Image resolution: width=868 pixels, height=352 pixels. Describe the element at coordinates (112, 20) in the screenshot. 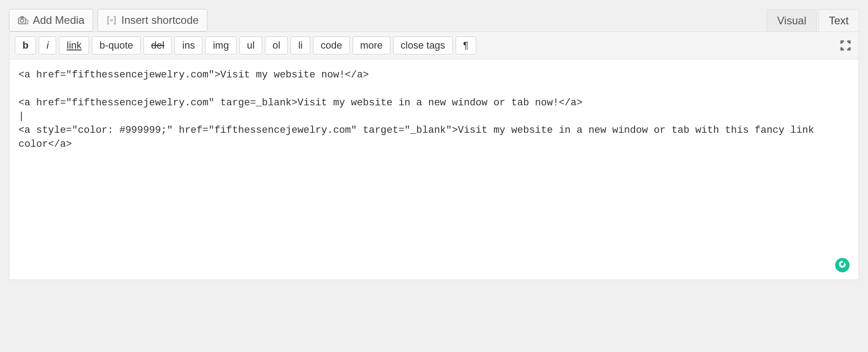

I see `shortcode-icon` at that location.